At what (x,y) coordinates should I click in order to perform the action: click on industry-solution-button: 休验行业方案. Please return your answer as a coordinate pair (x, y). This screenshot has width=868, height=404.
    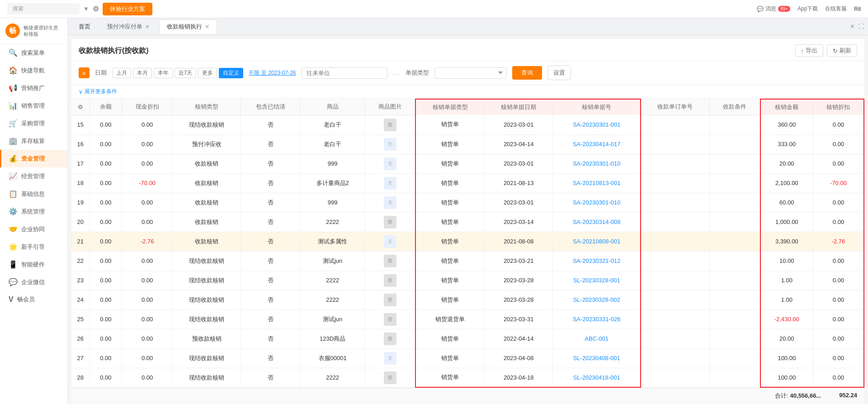
    Looking at the image, I should click on (127, 9).